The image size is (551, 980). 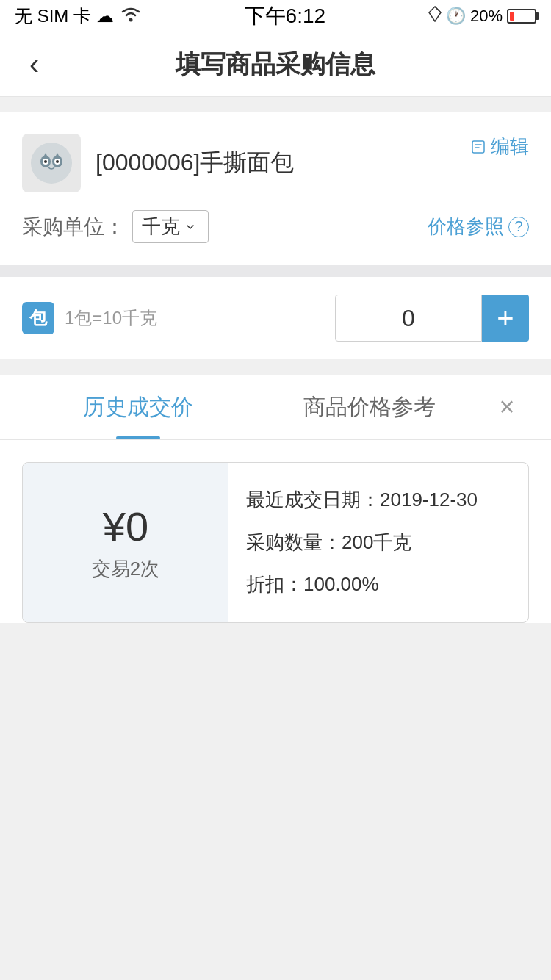 What do you see at coordinates (276, 163) in the screenshot?
I see `product-header: [0000006]手撕面包 编辑` at bounding box center [276, 163].